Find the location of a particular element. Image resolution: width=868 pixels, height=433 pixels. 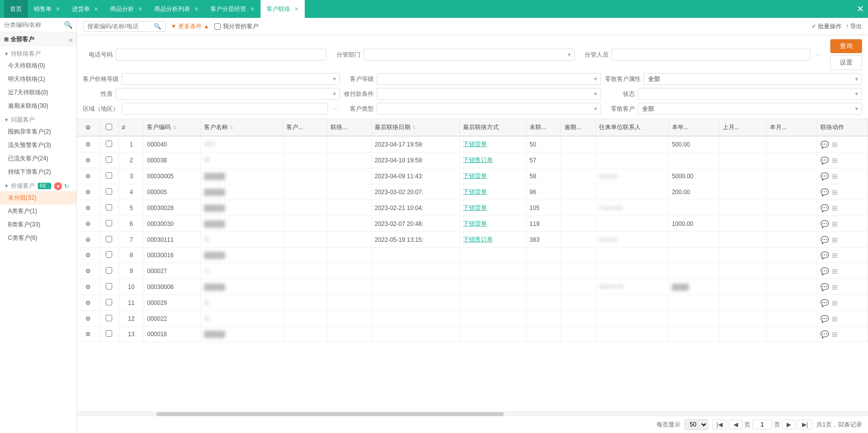

per-page-select: 50 is located at coordinates (696, 425).